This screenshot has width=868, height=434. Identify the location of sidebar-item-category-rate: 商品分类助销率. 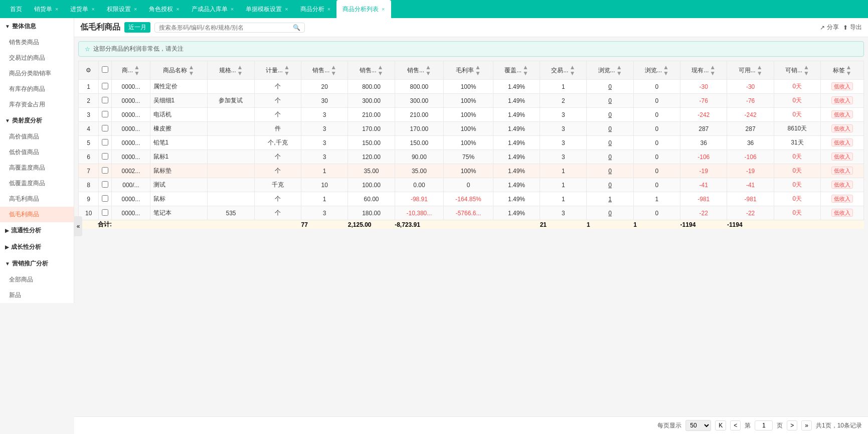
(37, 73).